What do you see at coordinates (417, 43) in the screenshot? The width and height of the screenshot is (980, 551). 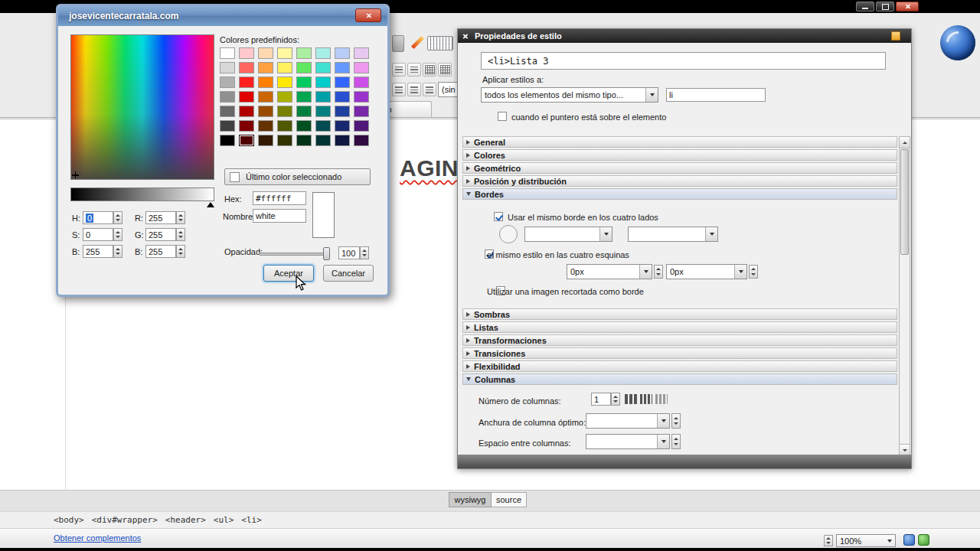 I see `spellcheck-pen-icon` at bounding box center [417, 43].